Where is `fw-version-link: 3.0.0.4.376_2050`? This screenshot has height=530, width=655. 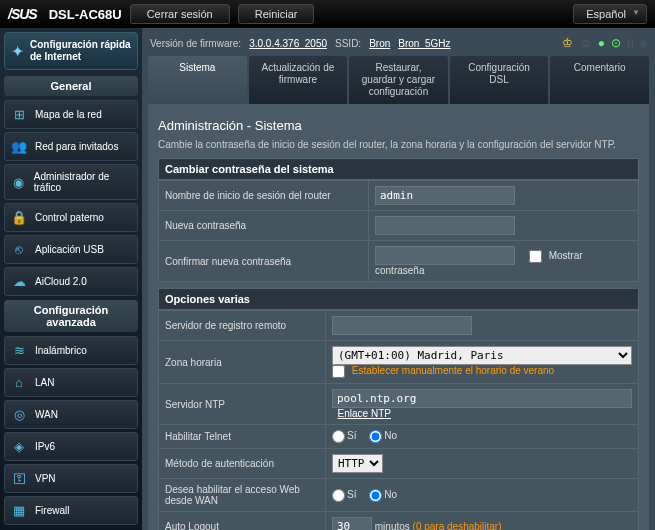 fw-version-link: 3.0.0.4.376_2050 is located at coordinates (288, 44).